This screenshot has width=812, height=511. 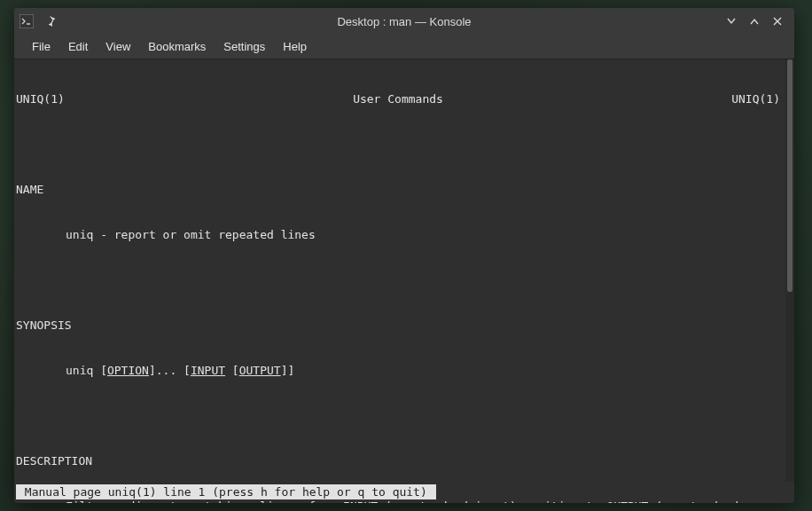 I want to click on man-status-line: Manual page uniq(1) line 1 (press h for …, so click(x=226, y=491).